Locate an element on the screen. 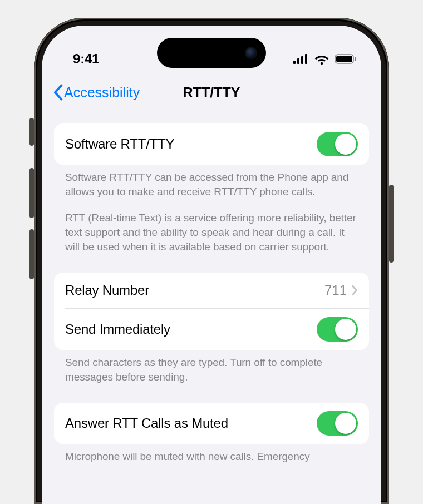 The height and width of the screenshot is (504, 423). label-answer-muted: Answer RTT Calls as Muted is located at coordinates (147, 423).